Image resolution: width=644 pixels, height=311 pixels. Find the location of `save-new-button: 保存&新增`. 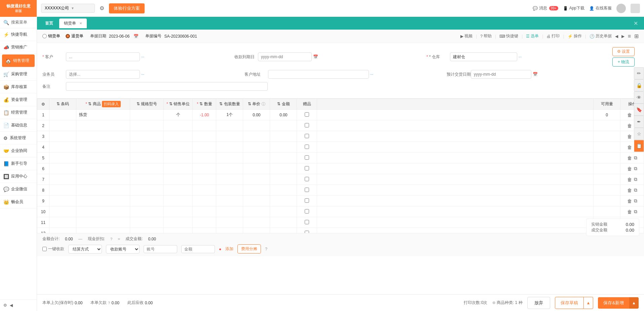

save-new-button: 保存&新增 is located at coordinates (613, 303).